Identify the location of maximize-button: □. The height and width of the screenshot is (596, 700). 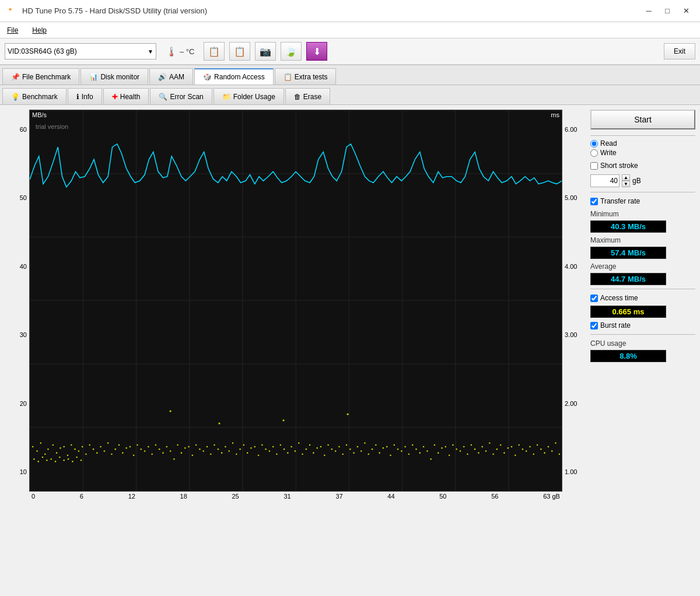
(667, 11).